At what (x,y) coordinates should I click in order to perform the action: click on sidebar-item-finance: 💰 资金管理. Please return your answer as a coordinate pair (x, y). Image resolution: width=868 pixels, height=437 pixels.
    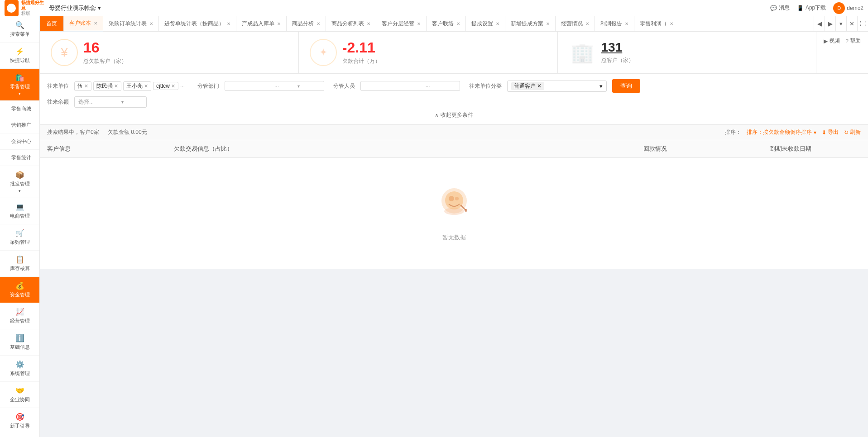
    Looking at the image, I should click on (20, 290).